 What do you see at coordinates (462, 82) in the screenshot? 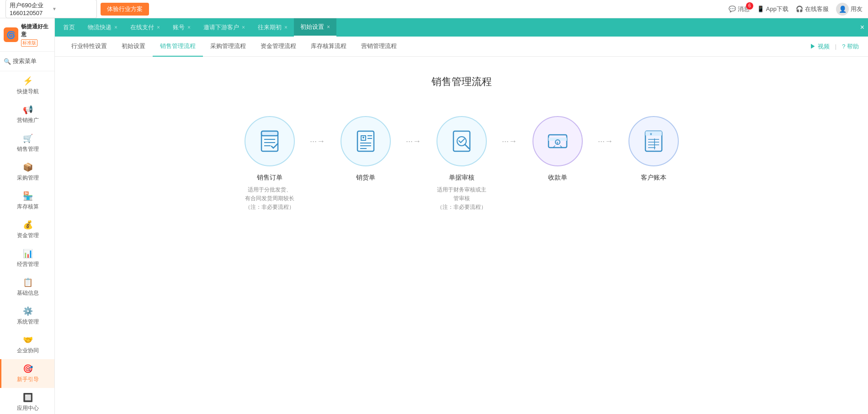
I see `page-title: 销售管理流程` at bounding box center [462, 82].